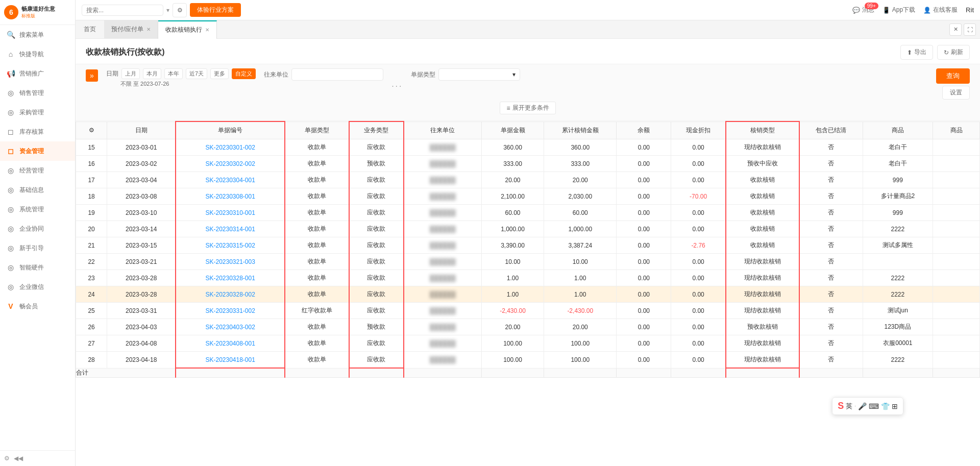  What do you see at coordinates (168, 10) in the screenshot?
I see `topbar-dropdown-icon: ▾` at bounding box center [168, 10].